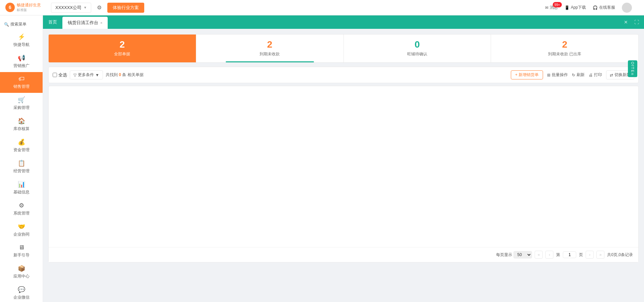 The image size is (644, 302). What do you see at coordinates (21, 290) in the screenshot?
I see `wechat-icon: 💬` at bounding box center [21, 290].